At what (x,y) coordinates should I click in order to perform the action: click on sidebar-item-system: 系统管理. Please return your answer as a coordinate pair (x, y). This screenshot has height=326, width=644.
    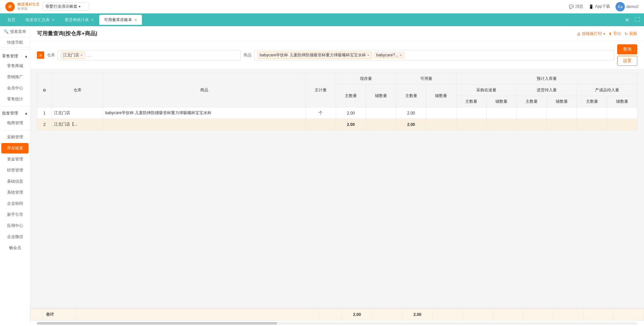
    Looking at the image, I should click on (15, 193).